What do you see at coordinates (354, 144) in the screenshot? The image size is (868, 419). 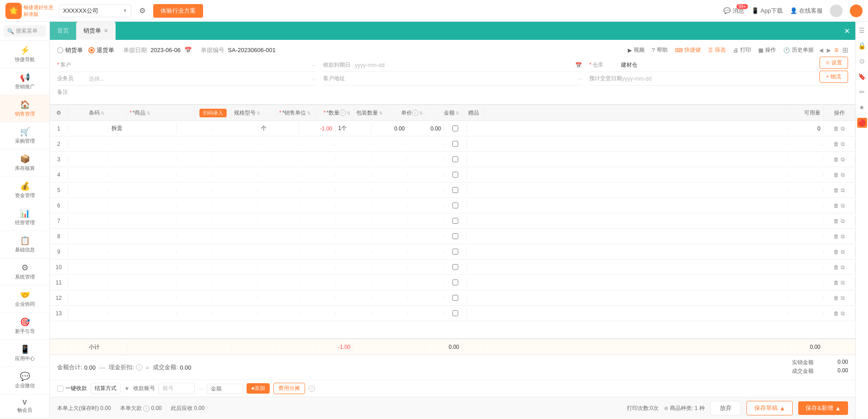 I see `row2-pkgqty` at bounding box center [354, 144].